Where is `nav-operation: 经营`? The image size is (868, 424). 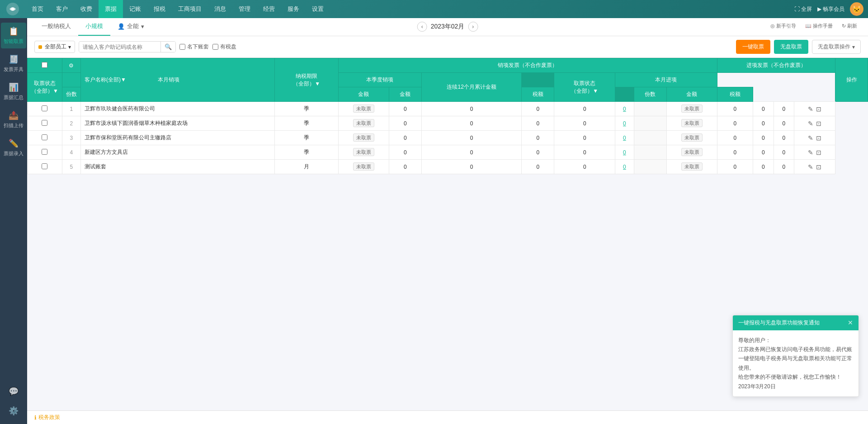
nav-operation: 经营 is located at coordinates (269, 9).